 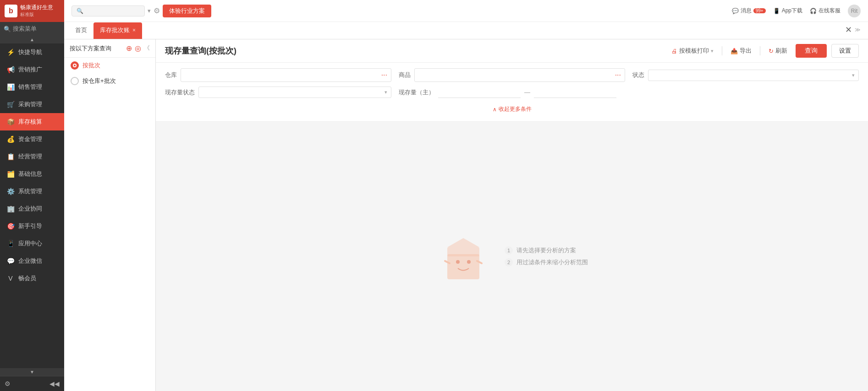 I want to click on sidebar-item-app-center: 📱 应用中心, so click(x=32, y=244).